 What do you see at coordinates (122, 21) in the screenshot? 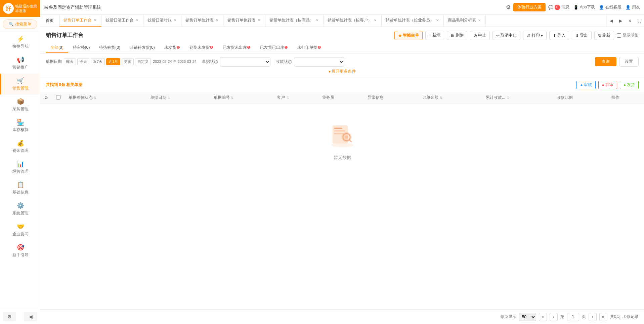
I see `tab-cash-daily: 钱货日清工作台 ✕` at bounding box center [122, 21].